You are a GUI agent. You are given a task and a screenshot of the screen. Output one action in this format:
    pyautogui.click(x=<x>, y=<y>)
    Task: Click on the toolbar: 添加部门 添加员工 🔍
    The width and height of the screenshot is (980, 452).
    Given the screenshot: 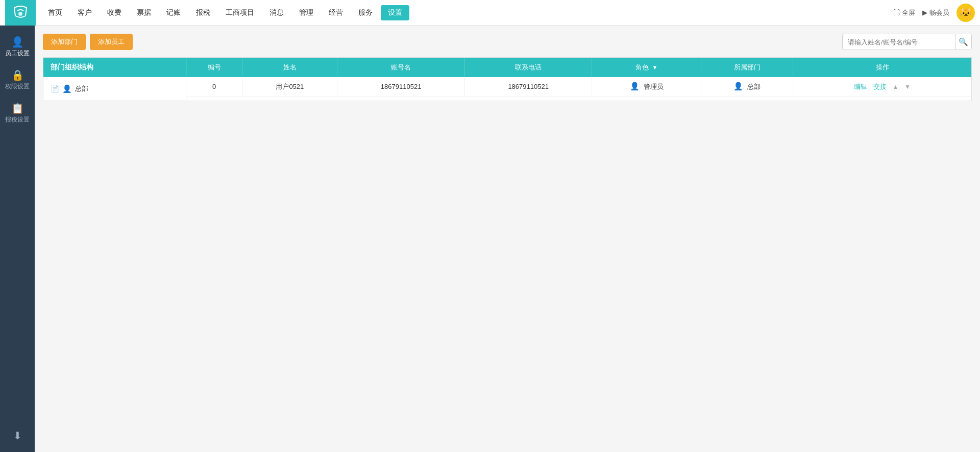 What is the action you would take?
    pyautogui.click(x=507, y=42)
    